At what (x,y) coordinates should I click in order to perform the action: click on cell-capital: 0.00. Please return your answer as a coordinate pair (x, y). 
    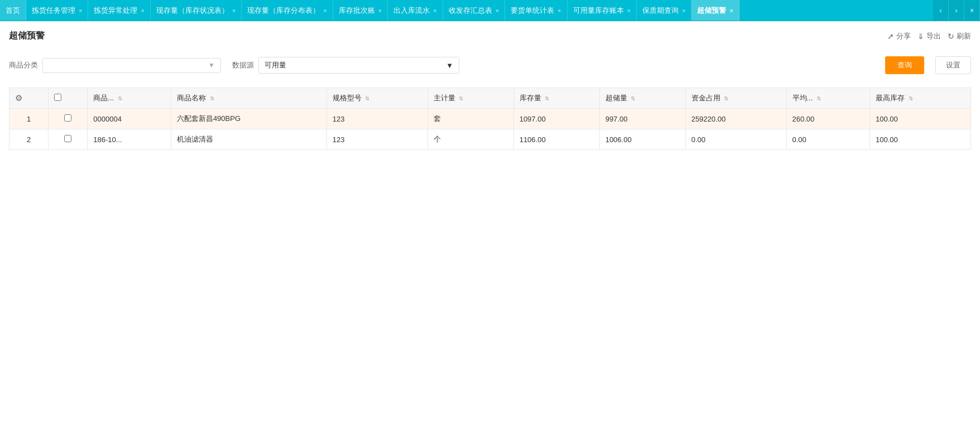
    Looking at the image, I should click on (736, 139).